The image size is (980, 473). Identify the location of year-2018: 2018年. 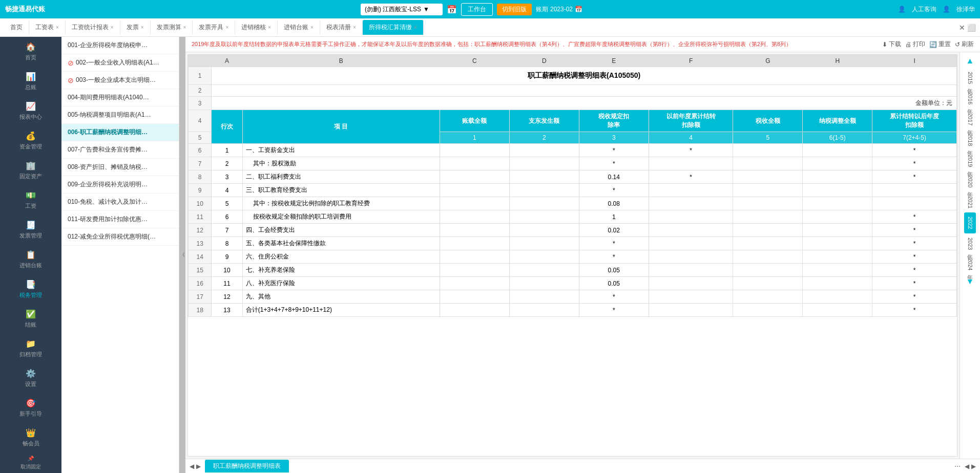
(970, 140).